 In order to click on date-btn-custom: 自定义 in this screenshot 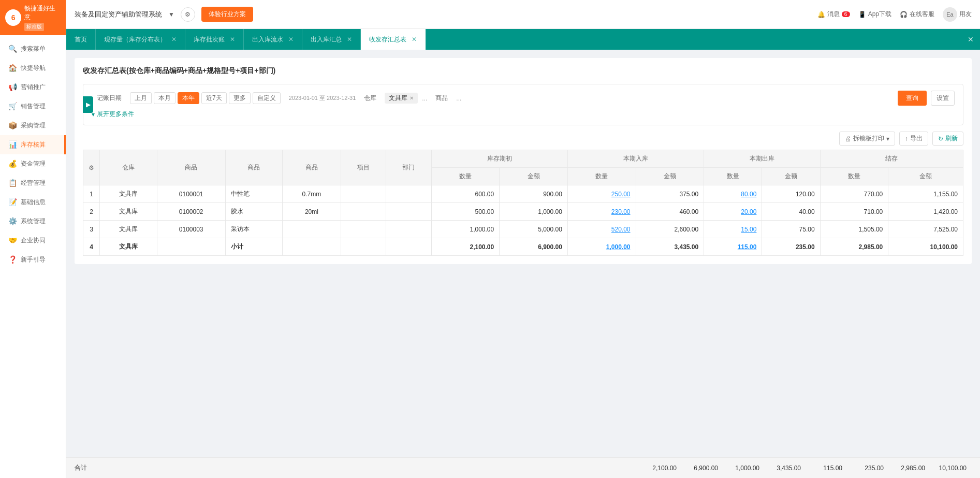, I will do `click(267, 98)`.